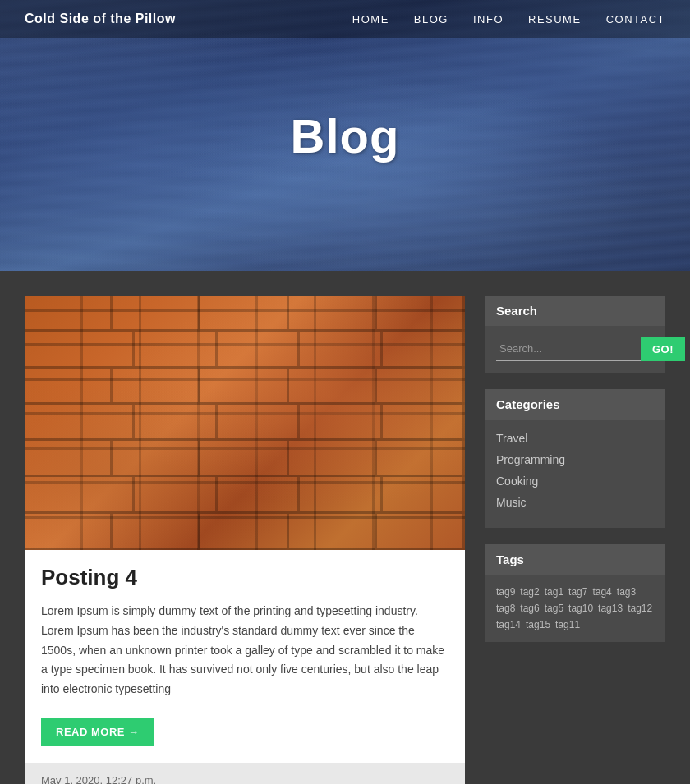  What do you see at coordinates (575, 560) in the screenshot?
I see `tags-widget-title: Tags` at bounding box center [575, 560].